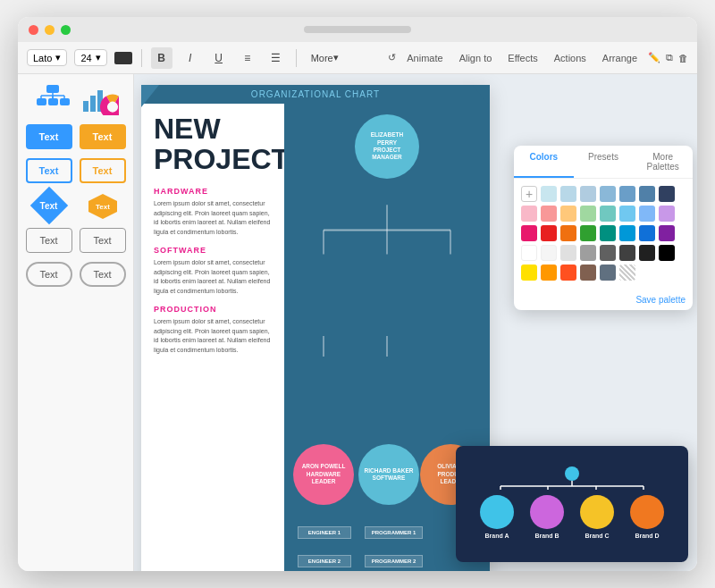 The height and width of the screenshot is (588, 715). Describe the element at coordinates (50, 30) in the screenshot. I see `minimize-button` at that location.